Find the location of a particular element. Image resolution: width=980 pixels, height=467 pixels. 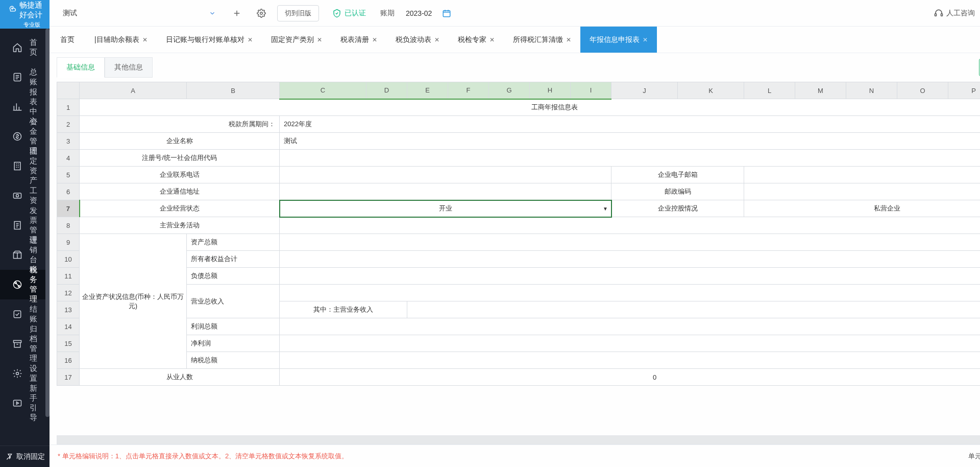

nav-item-invoice: 发票管理 is located at coordinates (24, 225).